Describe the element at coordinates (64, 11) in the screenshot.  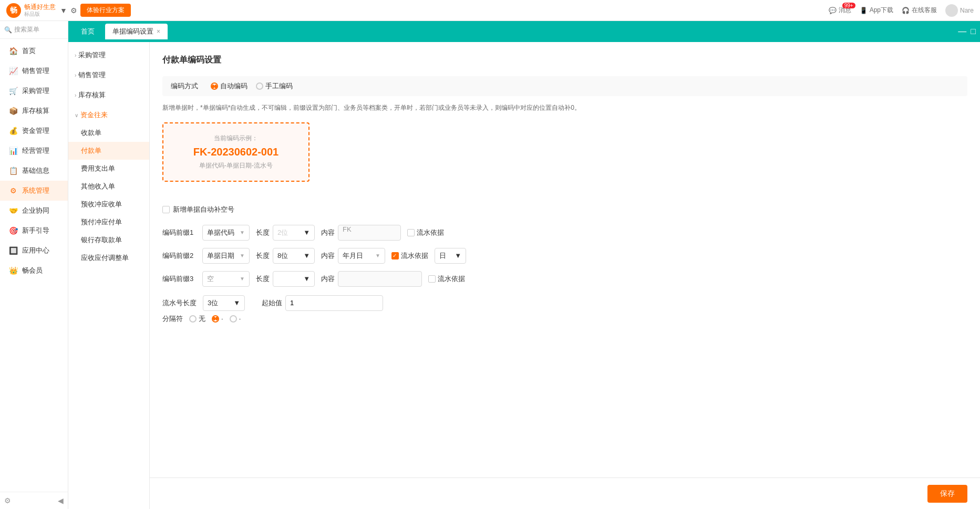
I see `dropdown-arrow-button: ▼` at that location.